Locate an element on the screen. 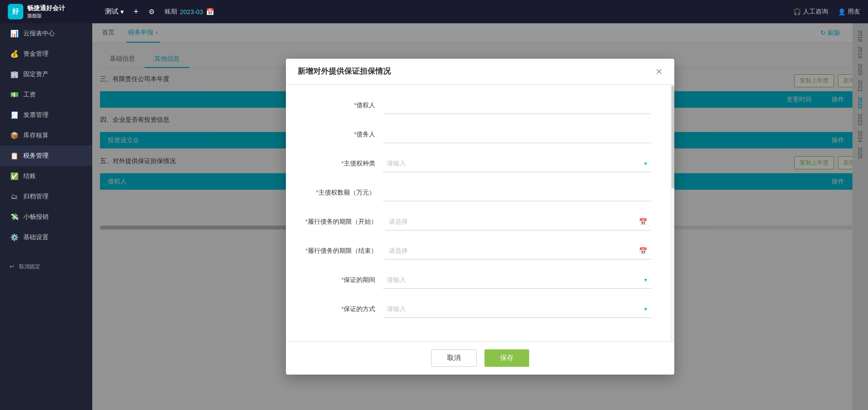 The width and height of the screenshot is (868, 410). sidebar-item-fapiao: 🧾 发票管理 is located at coordinates (46, 115).